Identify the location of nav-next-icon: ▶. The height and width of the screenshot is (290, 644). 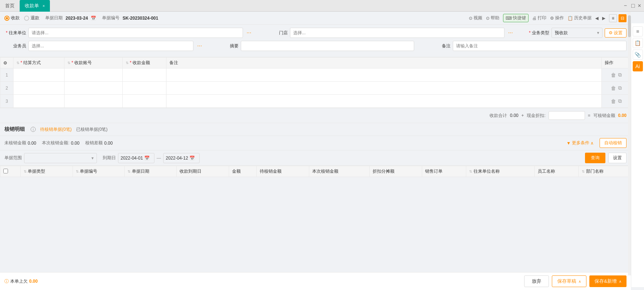
(604, 18).